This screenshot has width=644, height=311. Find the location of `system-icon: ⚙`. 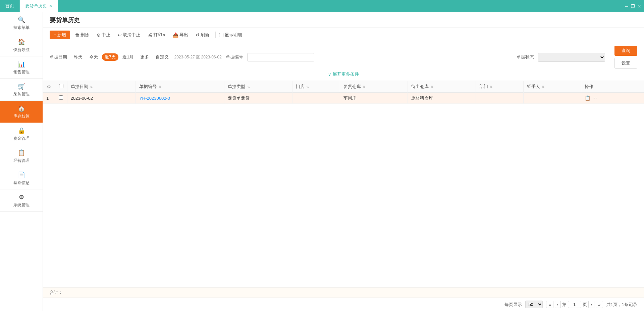

system-icon: ⚙ is located at coordinates (21, 197).